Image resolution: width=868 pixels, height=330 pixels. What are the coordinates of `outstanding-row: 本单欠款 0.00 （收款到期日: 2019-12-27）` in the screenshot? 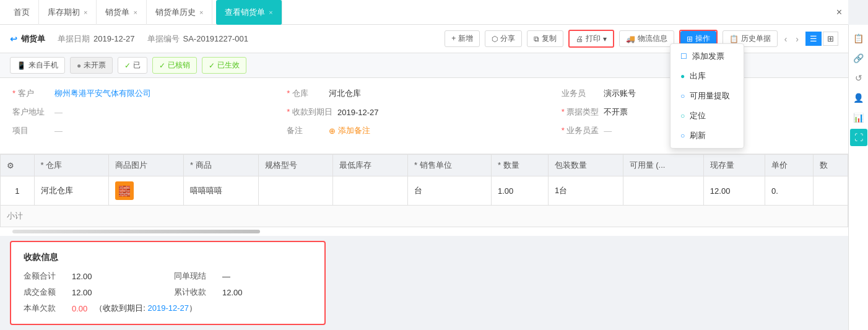 It's located at (168, 308).